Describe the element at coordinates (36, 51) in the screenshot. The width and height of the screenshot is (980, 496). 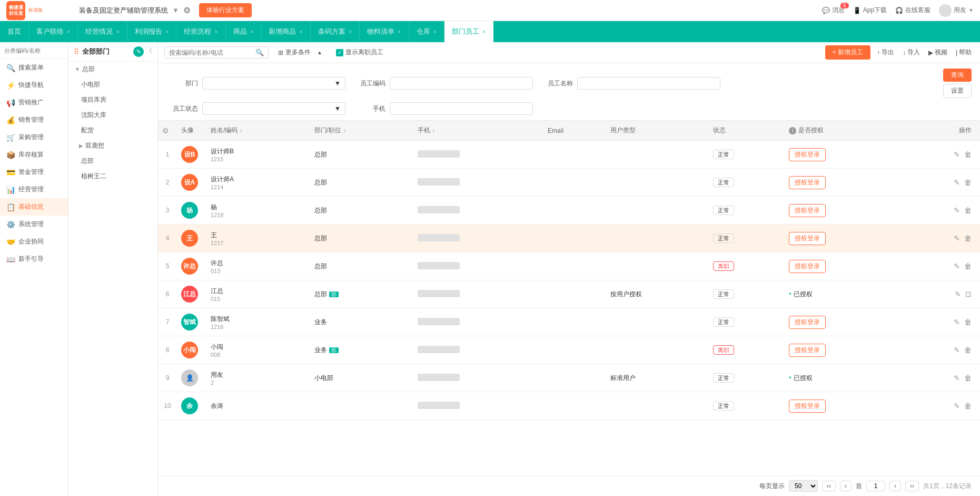
I see `sidebar-search-input` at that location.